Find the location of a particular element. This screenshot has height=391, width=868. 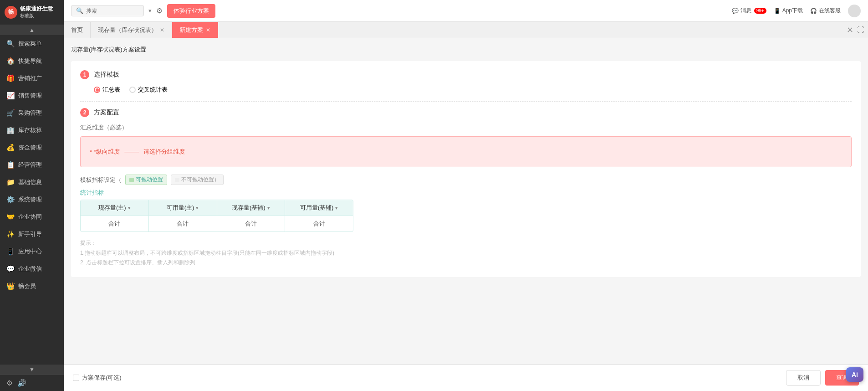

sidebar-item-operations: 📋 经营管理 is located at coordinates (32, 165).